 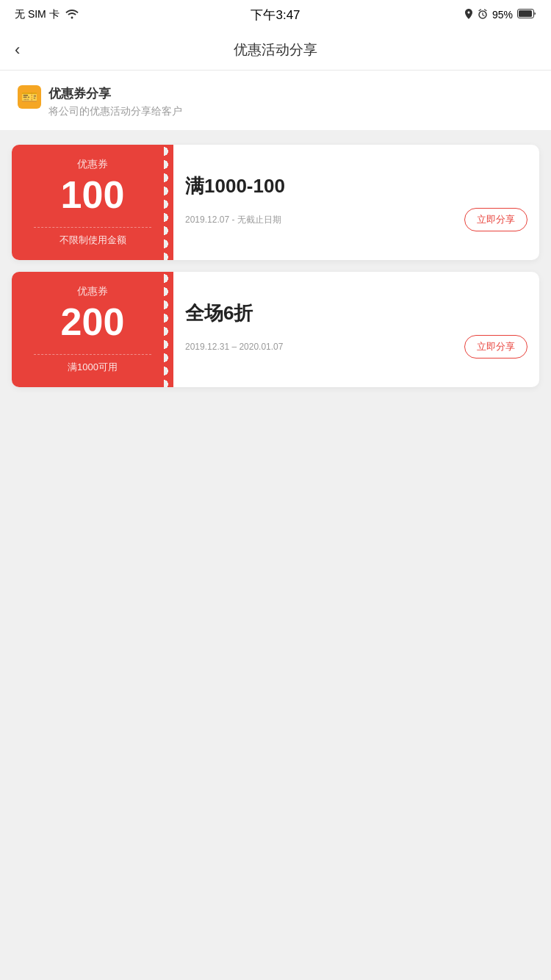 What do you see at coordinates (322, 220) in the screenshot?
I see `coupon-date-1: 2019.12.07 - 无截止日期` at bounding box center [322, 220].